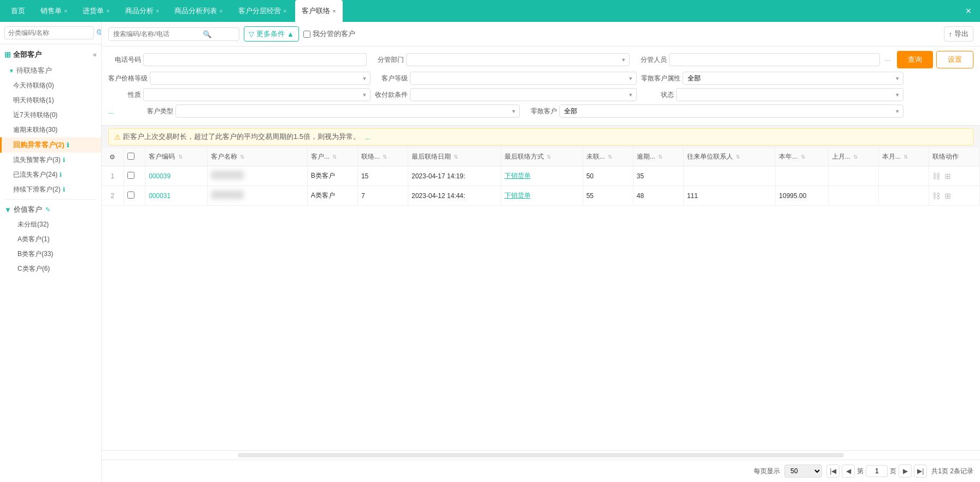  Describe the element at coordinates (954, 196) in the screenshot. I see `row-action: ⛓ ⊞` at that location.